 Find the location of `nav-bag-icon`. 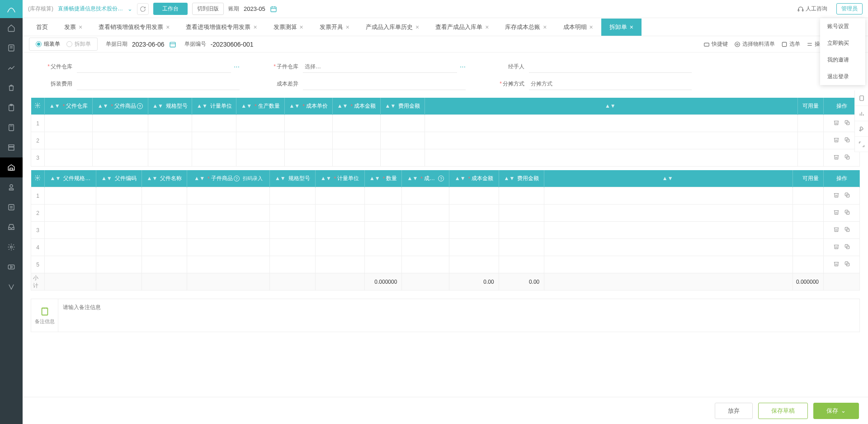

nav-bag-icon is located at coordinates (11, 88).